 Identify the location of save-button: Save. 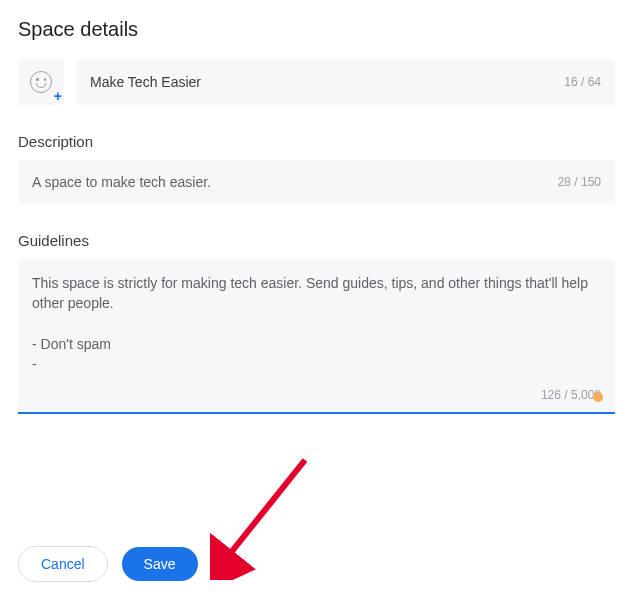
(160, 564).